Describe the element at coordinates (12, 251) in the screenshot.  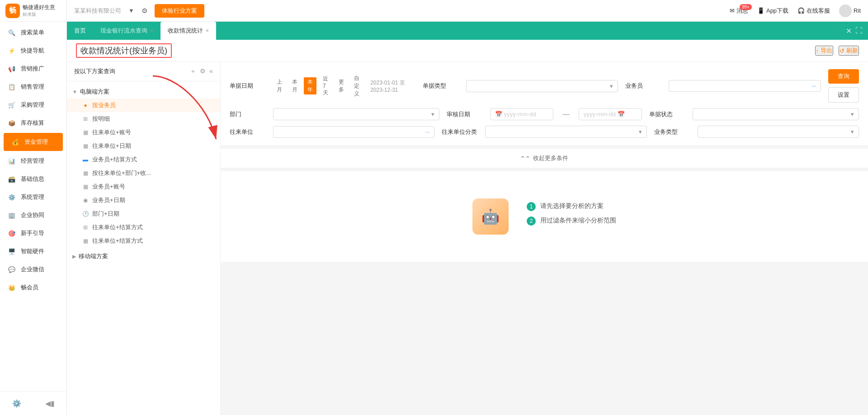
I see `hardware-icon: 🖥️` at that location.